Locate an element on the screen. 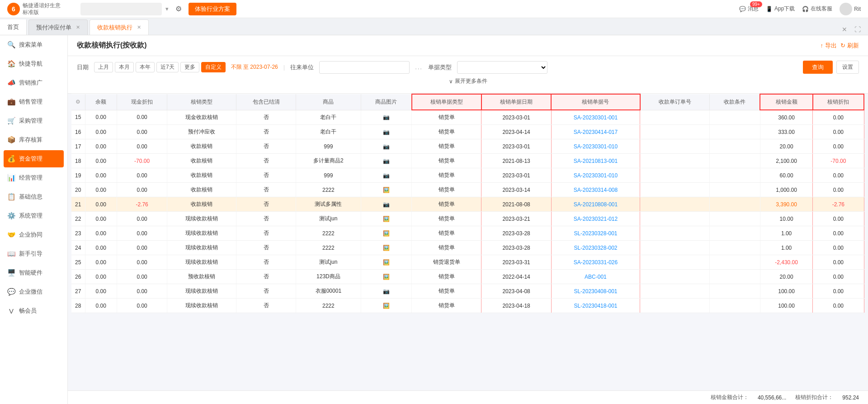 The width and height of the screenshot is (868, 404). export-button: ↑ 导出 is located at coordinates (829, 46).